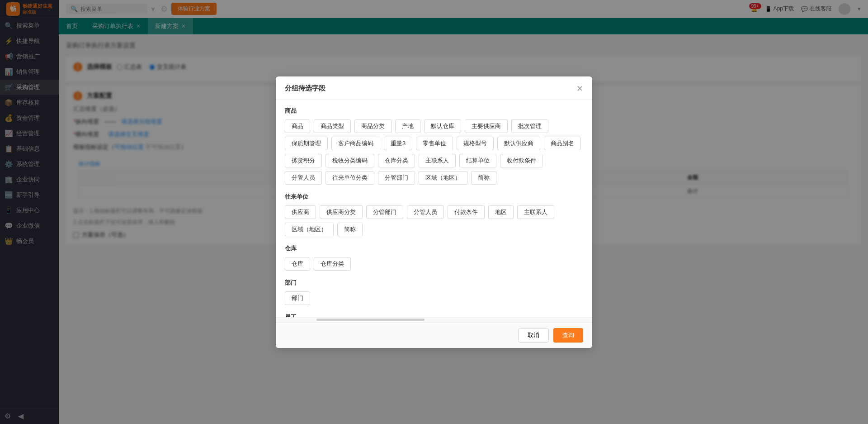  What do you see at coordinates (297, 264) in the screenshot?
I see `field-tag: 仓库` at bounding box center [297, 264].